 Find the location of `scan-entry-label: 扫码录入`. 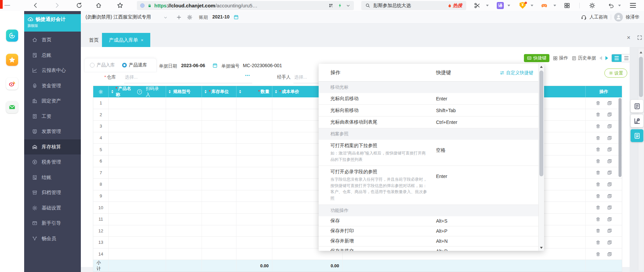

scan-entry-label: 扫码录入 is located at coordinates (154, 92).